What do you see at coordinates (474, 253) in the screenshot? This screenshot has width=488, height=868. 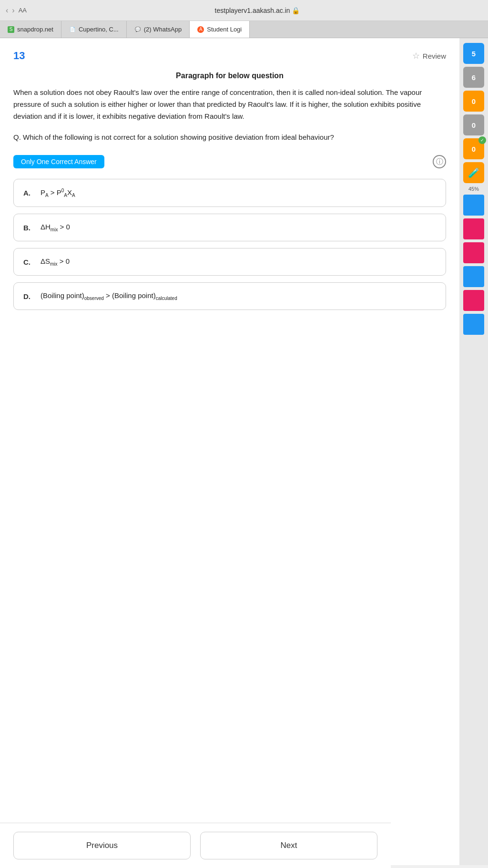 I see `sidebar-color-pink2` at bounding box center [474, 253].